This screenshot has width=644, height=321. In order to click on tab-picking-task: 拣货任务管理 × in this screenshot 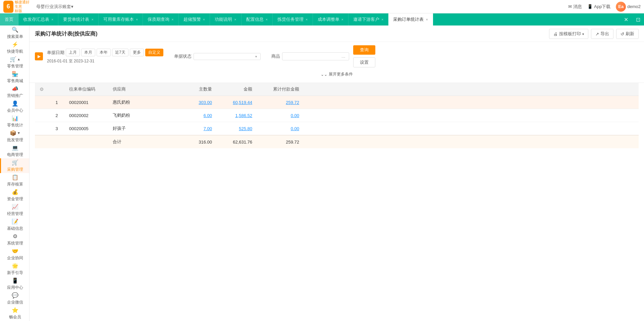, I will do `click(292, 19)`.